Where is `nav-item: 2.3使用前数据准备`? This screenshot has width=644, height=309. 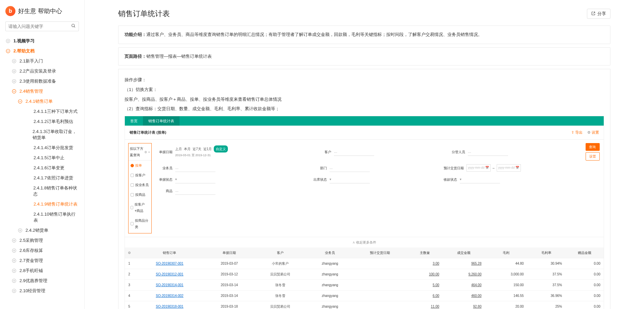 nav-item: 2.3使用前数据准备 is located at coordinates (42, 81).